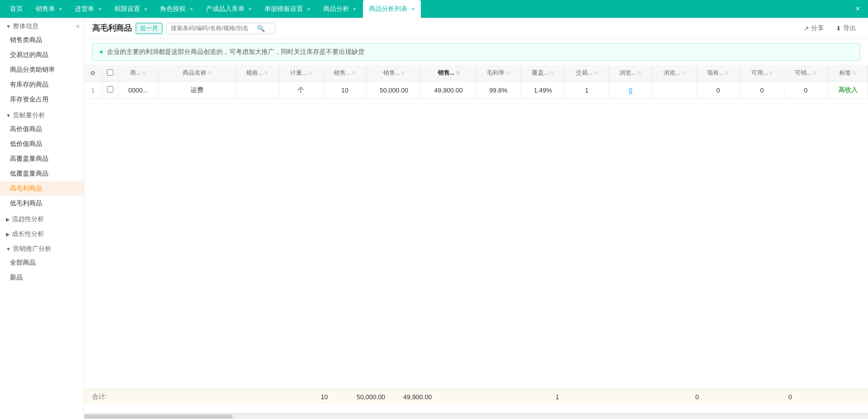 This screenshot has width=868, height=419. Describe the element at coordinates (846, 28) in the screenshot. I see `export-button: ⬇ 导出` at that location.